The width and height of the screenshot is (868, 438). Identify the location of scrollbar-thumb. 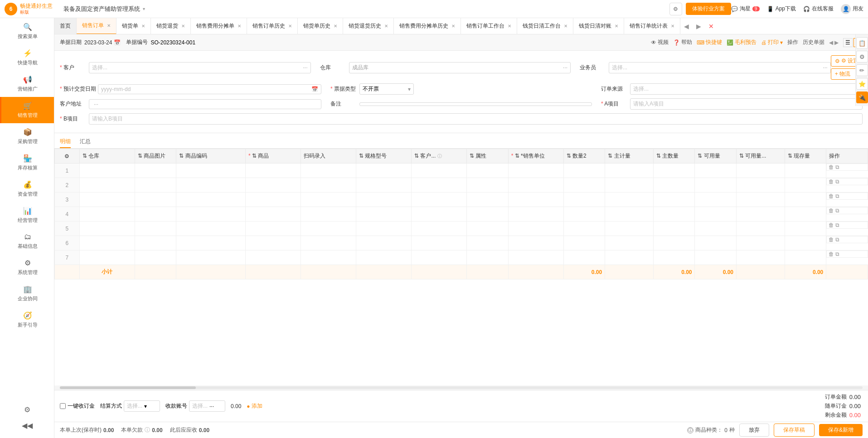
(128, 388).